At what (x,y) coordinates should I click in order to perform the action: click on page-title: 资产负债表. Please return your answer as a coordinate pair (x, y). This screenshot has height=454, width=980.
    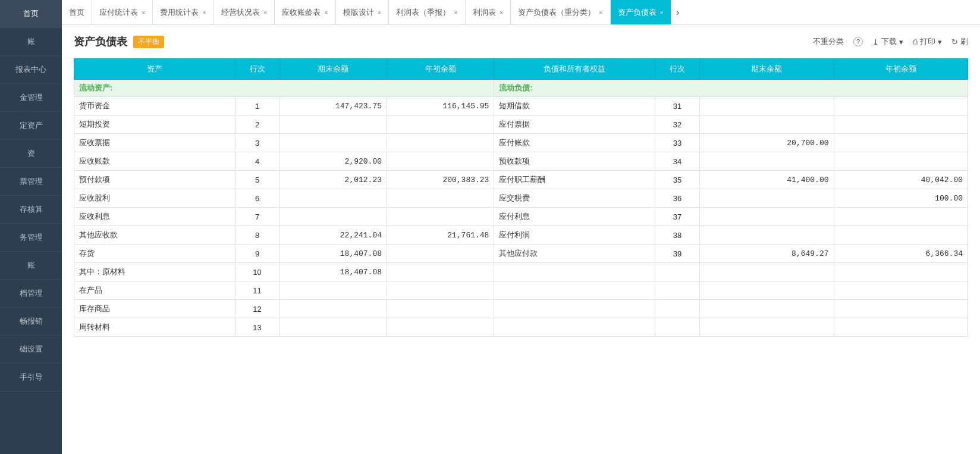
    Looking at the image, I should click on (100, 42).